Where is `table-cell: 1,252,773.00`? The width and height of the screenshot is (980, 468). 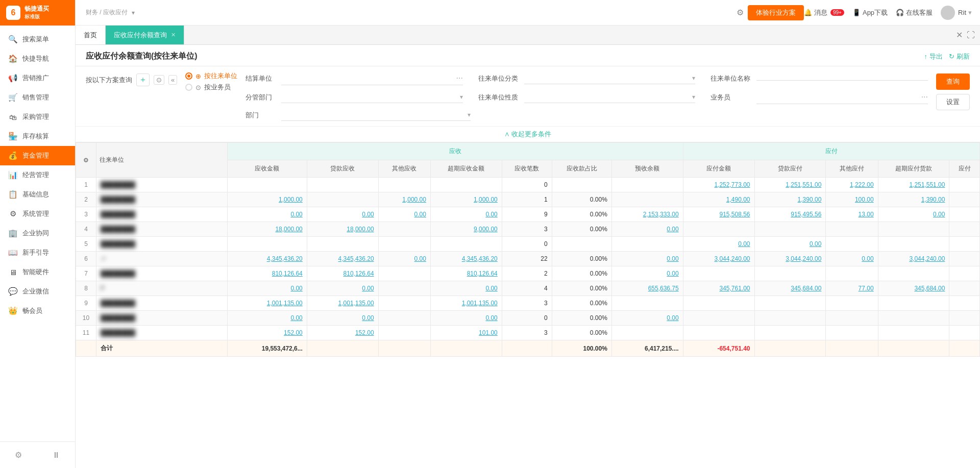 table-cell: 1,252,773.00 is located at coordinates (719, 185).